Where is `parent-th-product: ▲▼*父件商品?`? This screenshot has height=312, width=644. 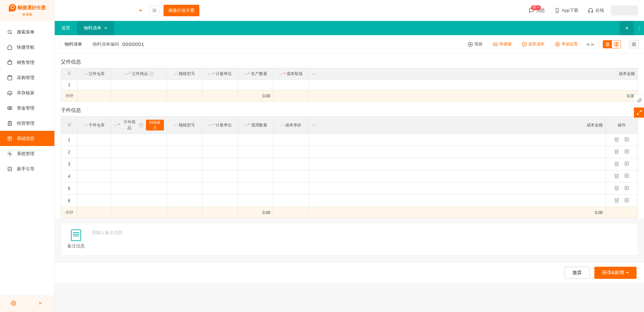
parent-th-product: ▲▼*父件商品? is located at coordinates (139, 74).